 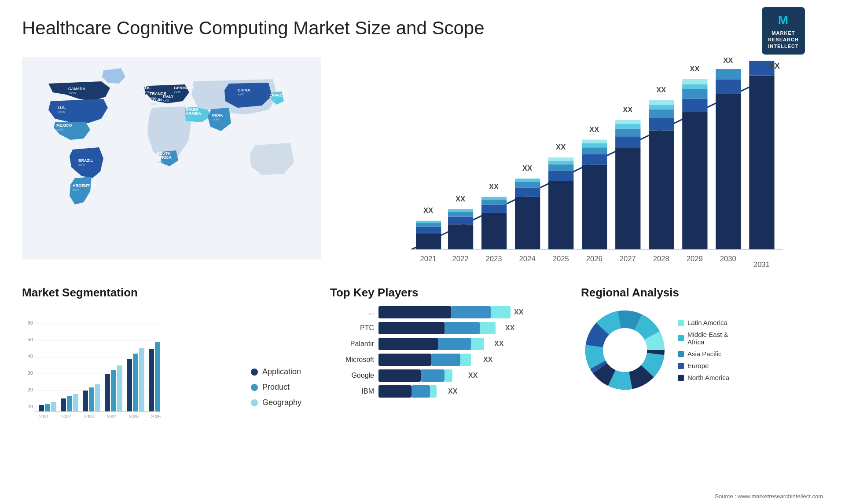 What do you see at coordinates (422, 31) in the screenshot?
I see `header: Healthcare Cognitive Computing Market Si…` at bounding box center [422, 31].